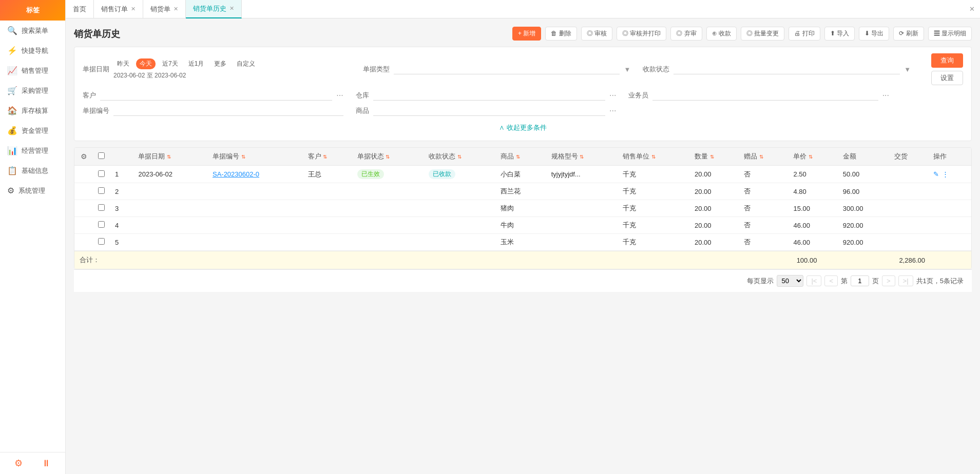  Describe the element at coordinates (561, 34) in the screenshot. I see `delete-button: 🗑 删除` at that location.